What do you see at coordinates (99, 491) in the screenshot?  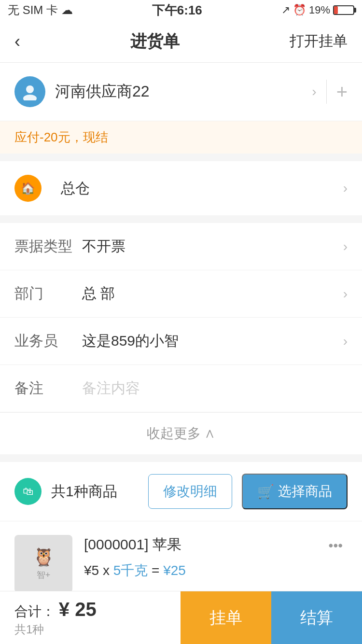 I see `product-count: 共1种商品` at bounding box center [99, 491].